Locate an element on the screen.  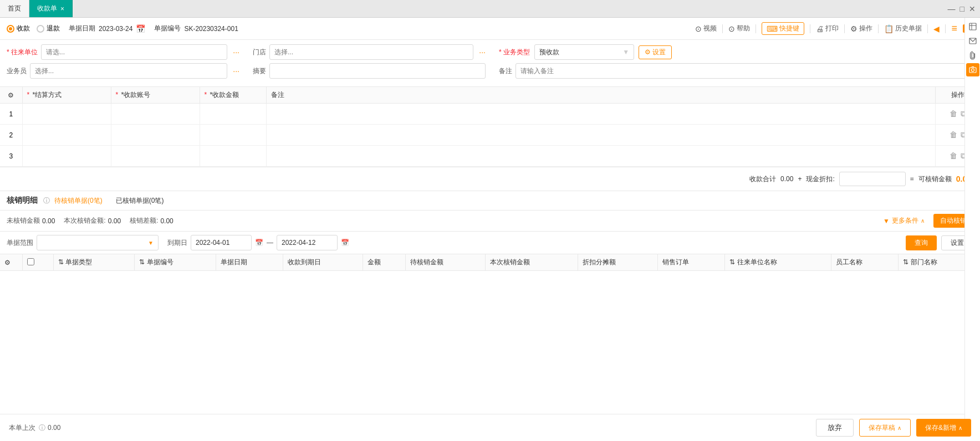
row-1-amount is located at coordinates (233, 114).